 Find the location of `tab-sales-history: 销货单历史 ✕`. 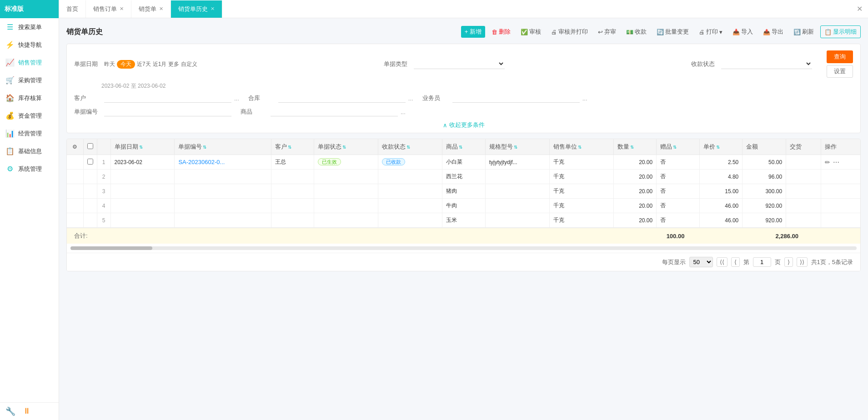

tab-sales-history: 销货单历史 ✕ is located at coordinates (196, 9).